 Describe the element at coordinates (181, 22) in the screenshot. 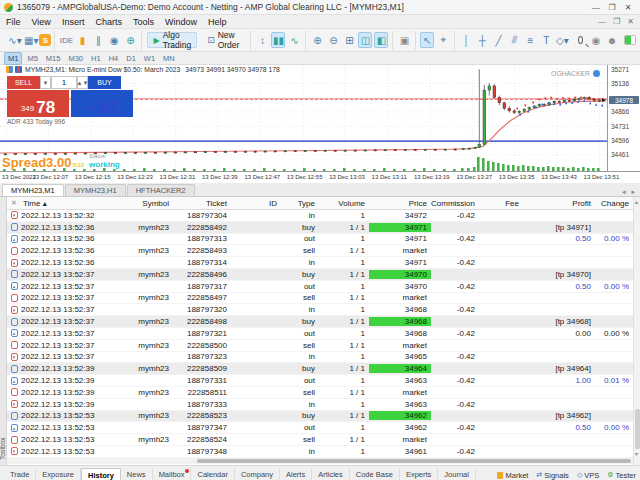

I see `menu-item-window: Window` at that location.